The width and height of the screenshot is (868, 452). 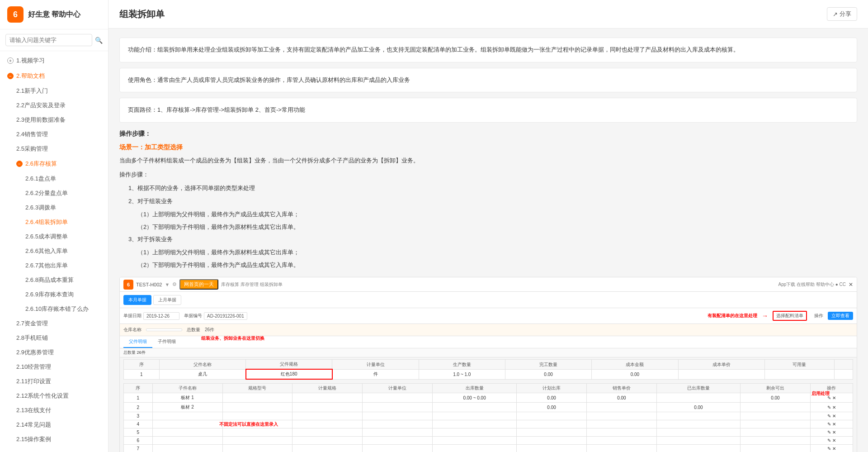 I want to click on td-c2-name: 板材 2, so click(x=187, y=407).